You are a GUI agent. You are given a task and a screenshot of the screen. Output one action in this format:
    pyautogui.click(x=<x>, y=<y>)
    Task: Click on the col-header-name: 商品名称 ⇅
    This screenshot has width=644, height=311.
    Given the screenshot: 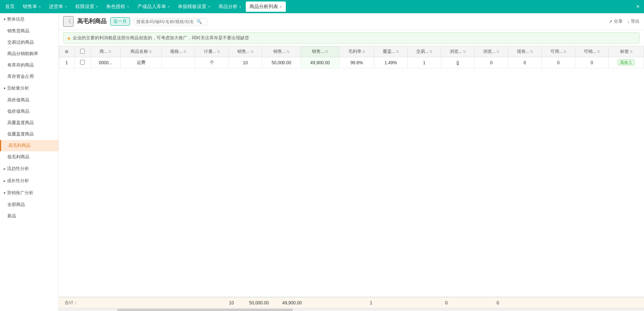 What is the action you would take?
    pyautogui.click(x=141, y=52)
    